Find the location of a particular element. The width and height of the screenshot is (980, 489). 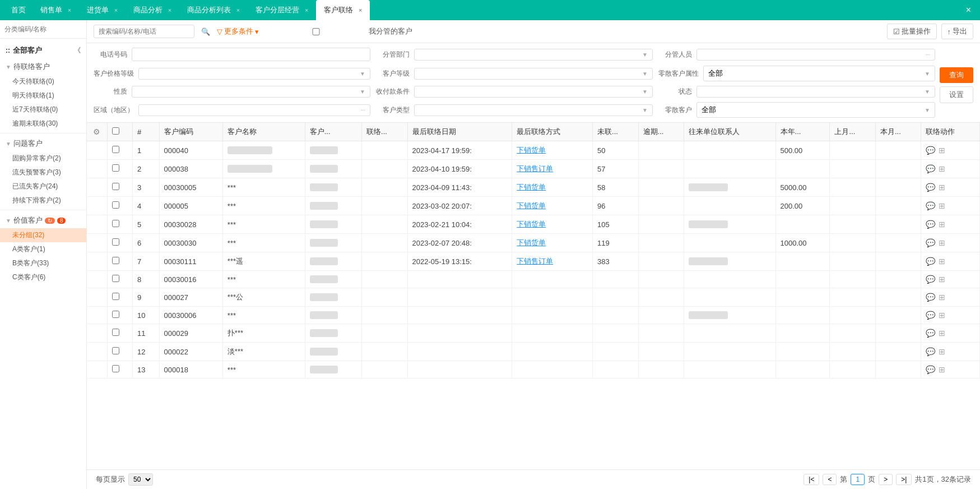

sidebar-item-overdue: 逾期未联络(30) is located at coordinates (43, 123).